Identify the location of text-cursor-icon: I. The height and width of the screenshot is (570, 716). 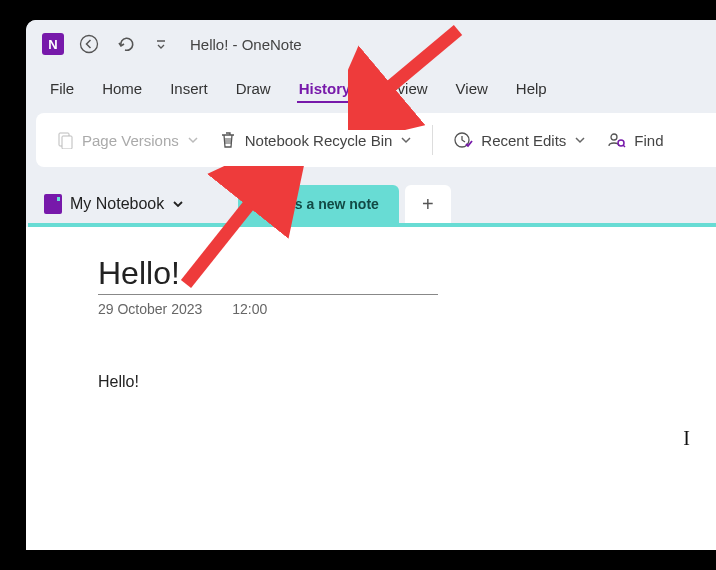
(686, 438).